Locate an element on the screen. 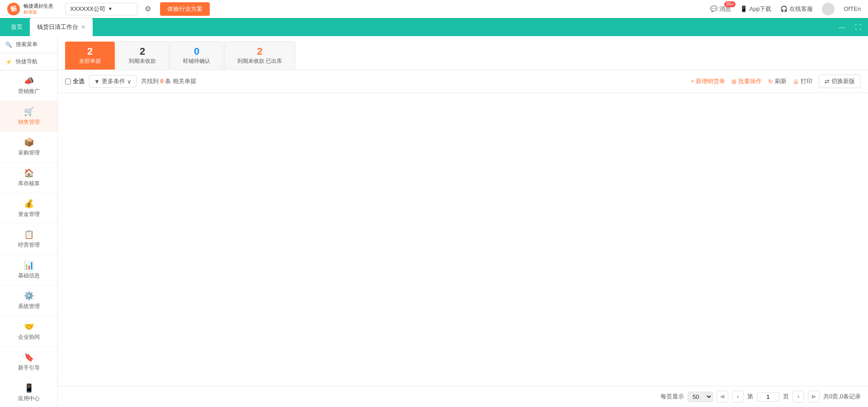  search-icon: 🔍 is located at coordinates (9, 45).